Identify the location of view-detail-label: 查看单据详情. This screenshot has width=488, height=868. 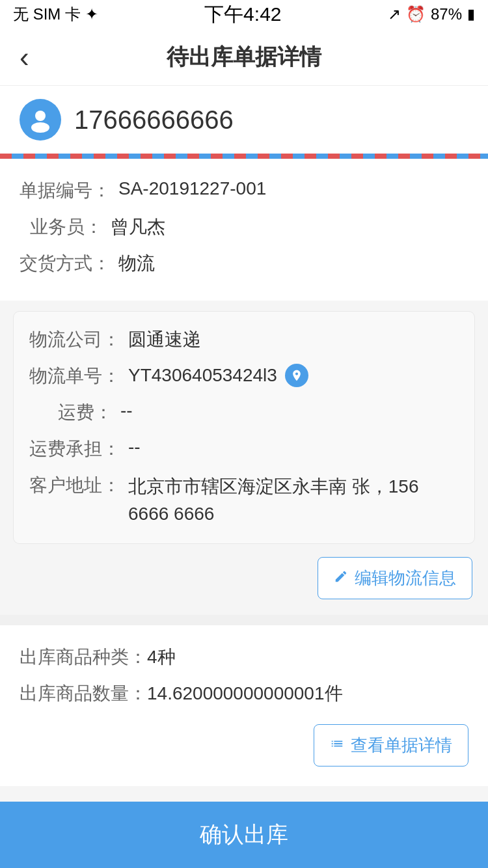
(401, 746).